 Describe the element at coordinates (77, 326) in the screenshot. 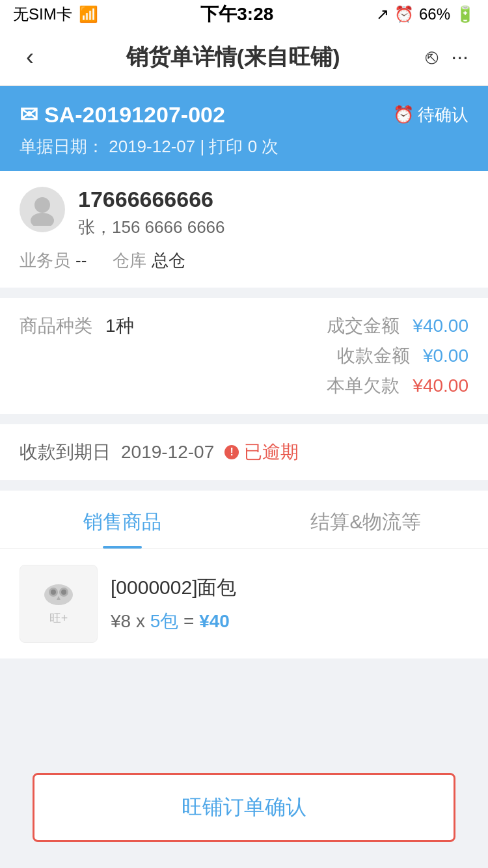

I see `summary-left: 商品种类 1种` at that location.